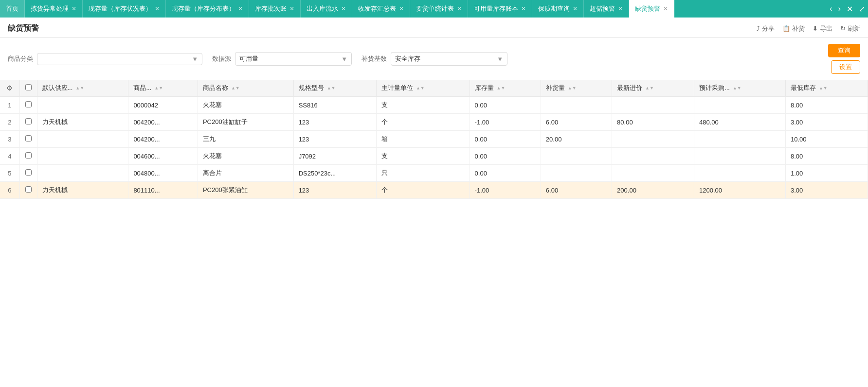 The width and height of the screenshot is (868, 387). I want to click on th-est-purchase: 预计采购... ▲▼, so click(740, 88).